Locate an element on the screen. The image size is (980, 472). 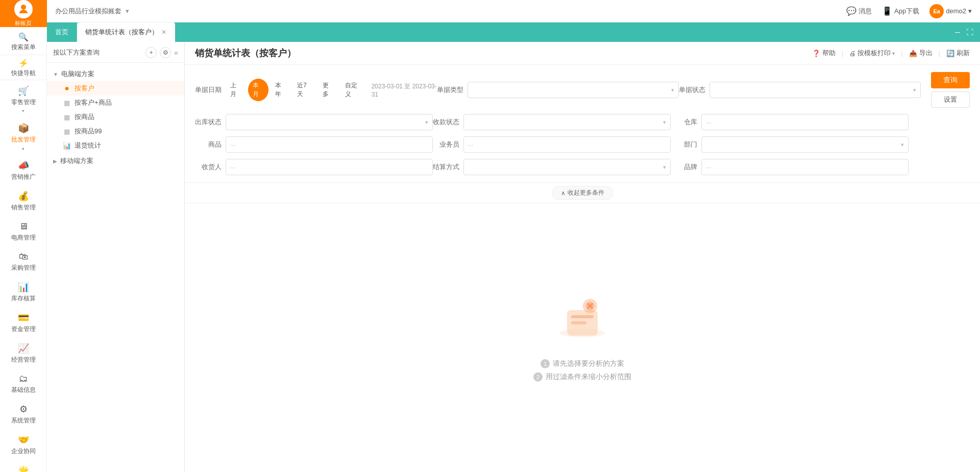
last-7days-btn: 近7天 is located at coordinates (304, 90).